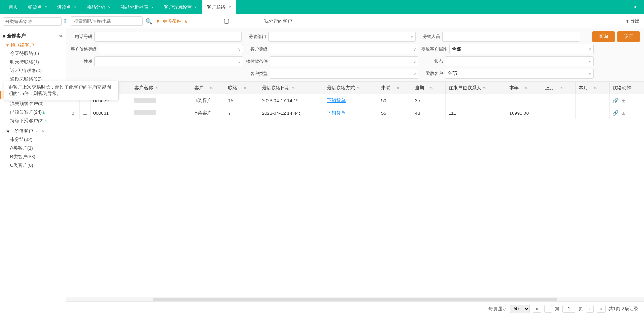  I want to click on per-page-select: 50 100 200, so click(520, 309).